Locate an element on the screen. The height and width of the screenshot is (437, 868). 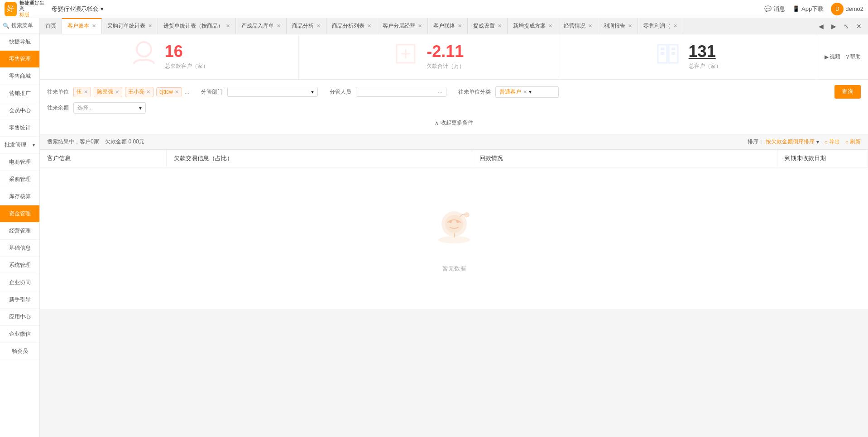
remove-tag-2: ✕ is located at coordinates (149, 92).